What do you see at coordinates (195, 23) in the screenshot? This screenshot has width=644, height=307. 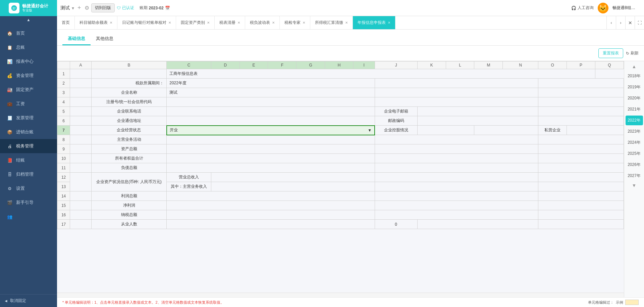 I see `tab-asset-type: 固定资产类别 ✕` at bounding box center [195, 23].